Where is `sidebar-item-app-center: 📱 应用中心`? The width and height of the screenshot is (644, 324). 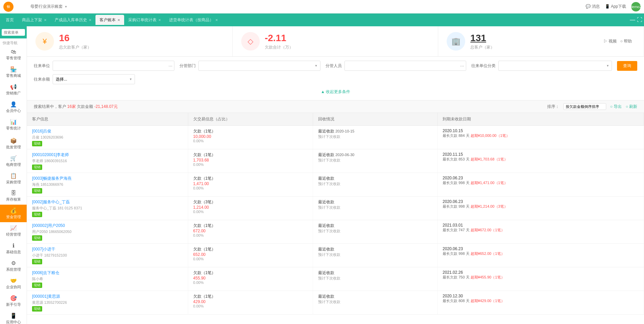 sidebar-item-app-center: 📱 应用中心 is located at coordinates (13, 317).